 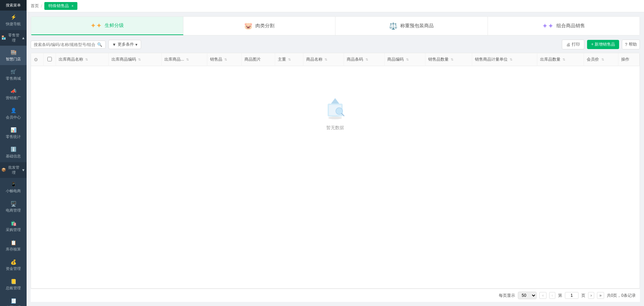 What do you see at coordinates (13, 38) in the screenshot?
I see `sidebar-item-retail-mgmt: 🏪 零售管理 ▲` at bounding box center [13, 38].